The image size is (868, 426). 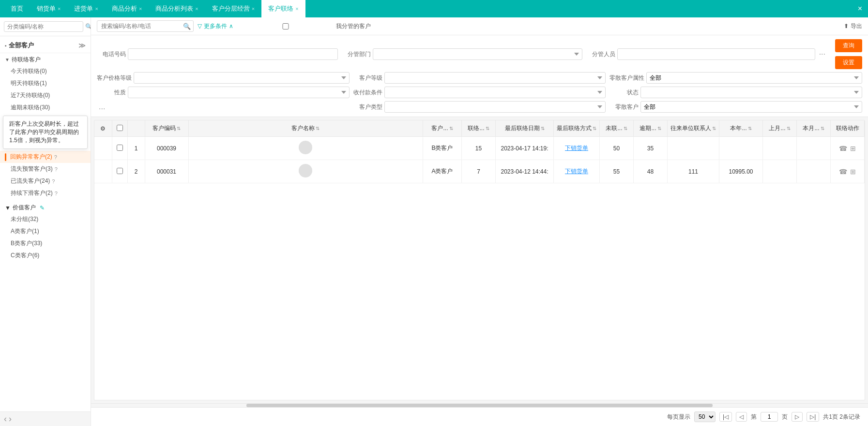 I want to click on nav-purchase: 进货单 ×, so click(x=86, y=9).